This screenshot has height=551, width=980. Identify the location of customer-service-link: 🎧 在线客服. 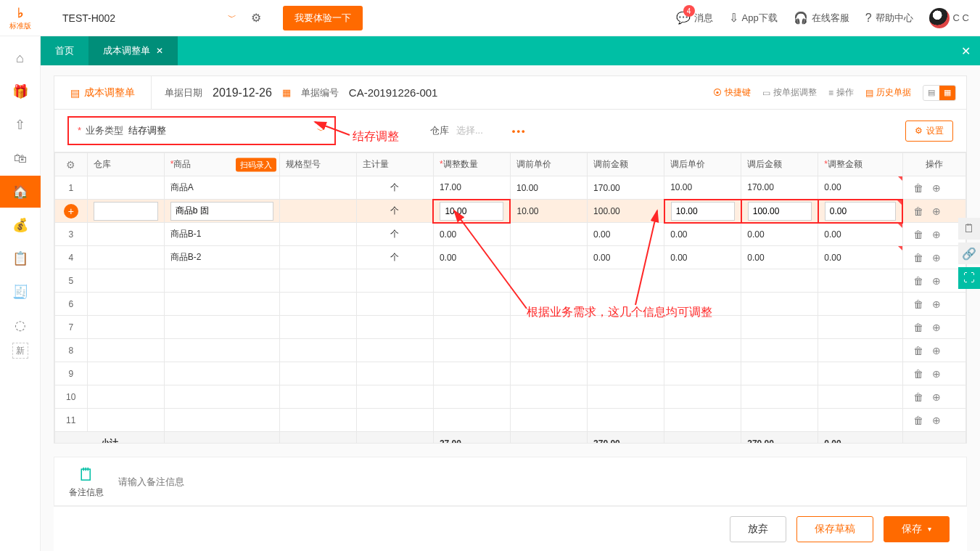
(821, 17).